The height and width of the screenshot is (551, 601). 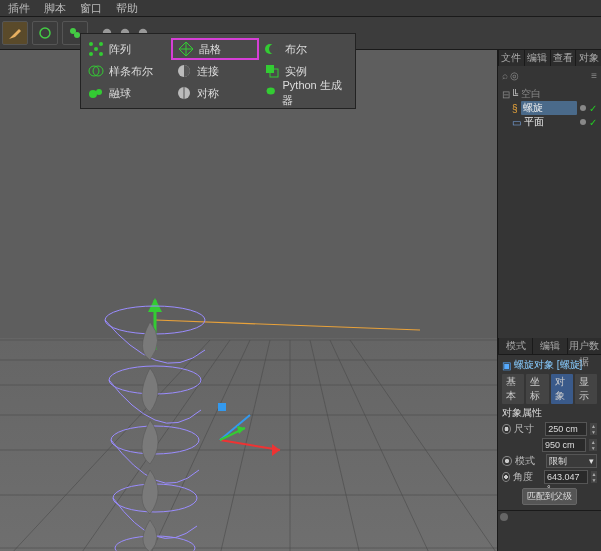 What do you see at coordinates (270, 93) in the screenshot?
I see `python-icon` at bounding box center [270, 93].